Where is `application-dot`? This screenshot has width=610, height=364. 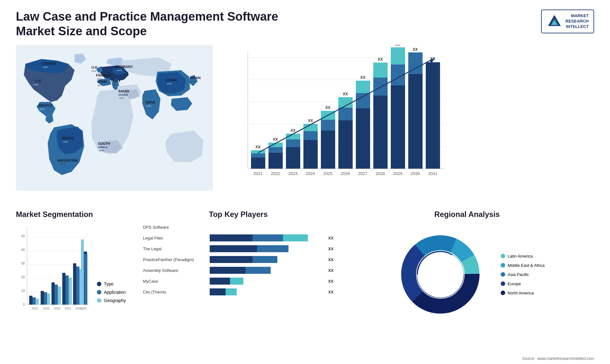
application-dot is located at coordinates (99, 292).